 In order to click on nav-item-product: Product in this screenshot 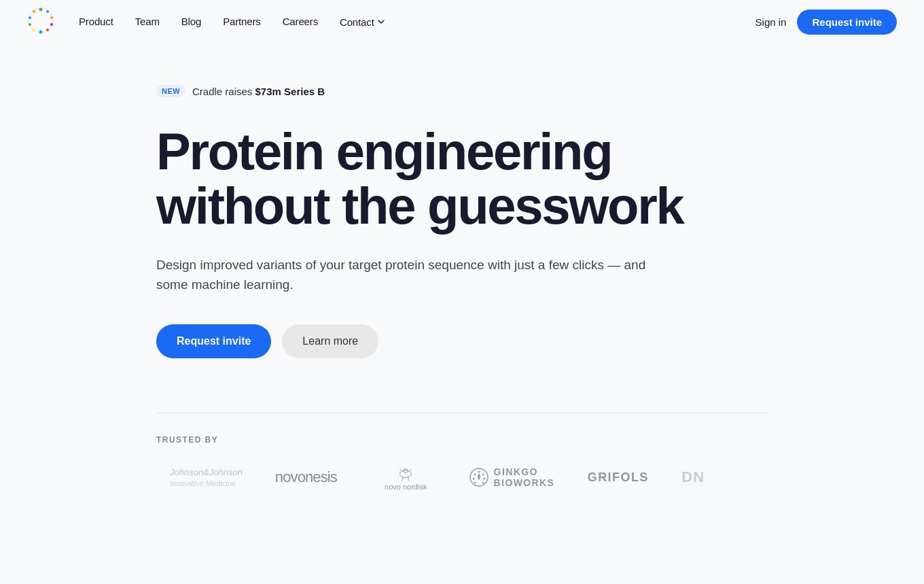, I will do `click(96, 22)`.